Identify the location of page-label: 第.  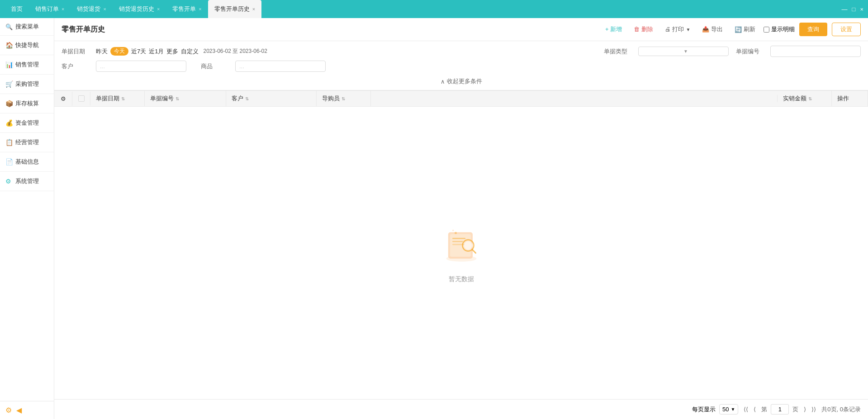
(764, 410).